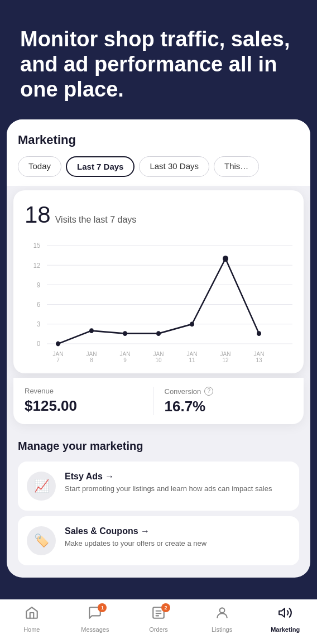 The image size is (317, 644). Describe the element at coordinates (158, 140) in the screenshot. I see `marketing-title: Marketing` at that location.